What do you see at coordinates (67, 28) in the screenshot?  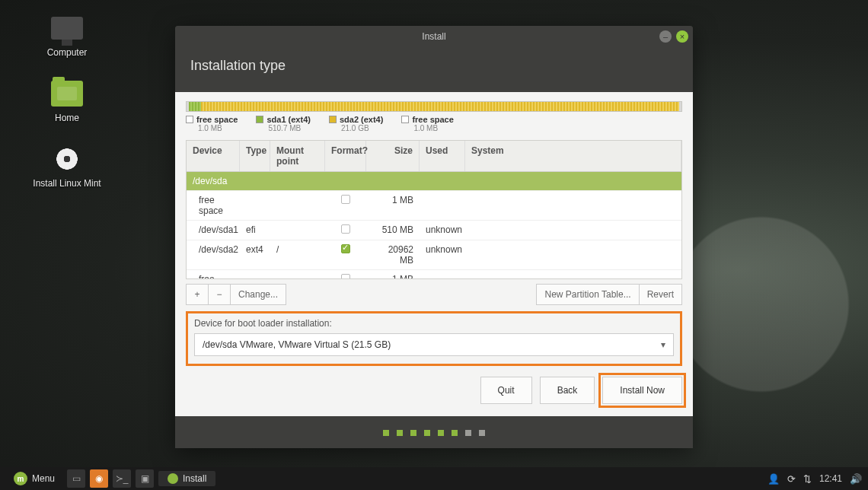 I see `computer-icon` at bounding box center [67, 28].